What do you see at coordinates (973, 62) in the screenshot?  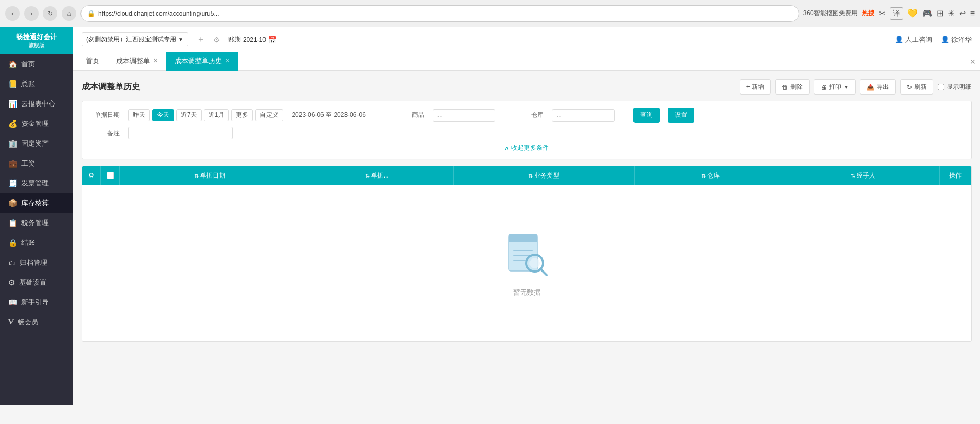 I see `tab-close-area: ✕` at bounding box center [973, 62].